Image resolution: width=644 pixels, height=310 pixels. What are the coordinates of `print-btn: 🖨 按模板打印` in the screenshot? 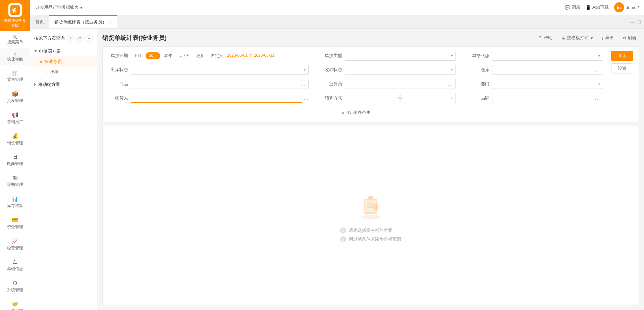 It's located at (577, 38).